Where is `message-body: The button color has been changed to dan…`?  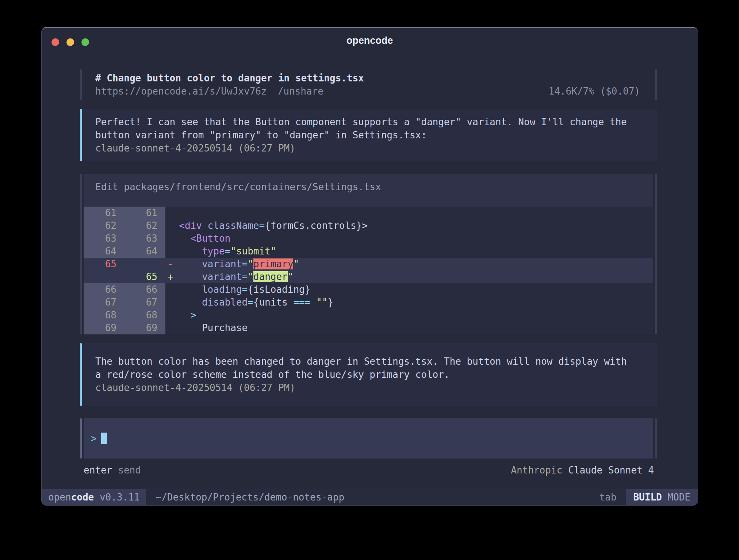 message-body: The button color has been changed to dan… is located at coordinates (370, 375).